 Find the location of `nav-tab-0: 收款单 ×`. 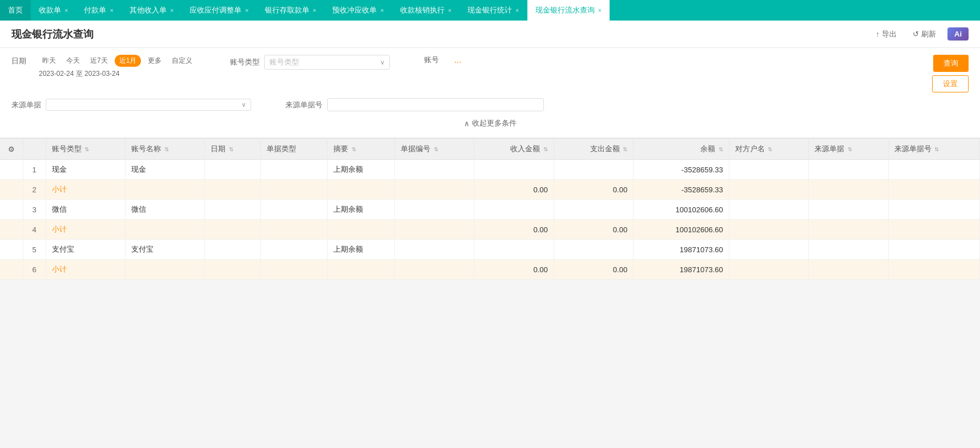

nav-tab-0: 收款单 × is located at coordinates (54, 10).